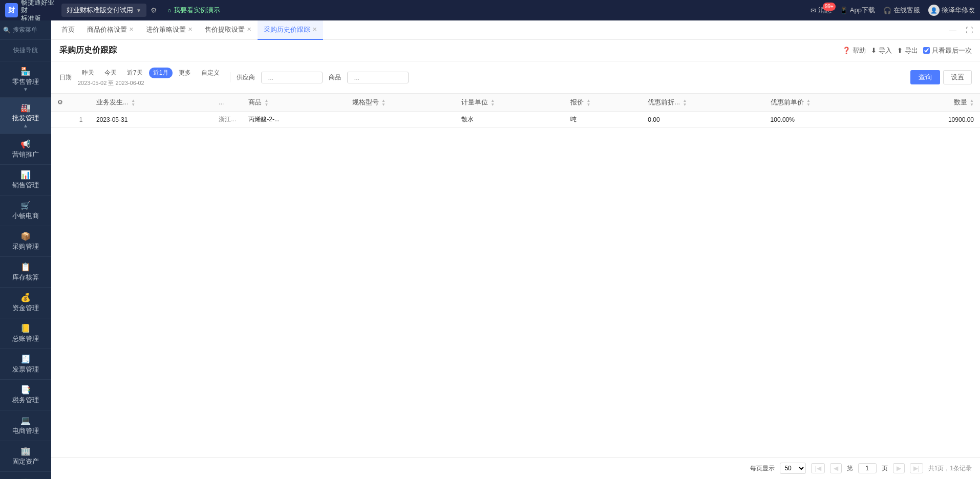 The image size is (980, 479). What do you see at coordinates (957, 77) in the screenshot?
I see `settings-button: 设置` at bounding box center [957, 77].